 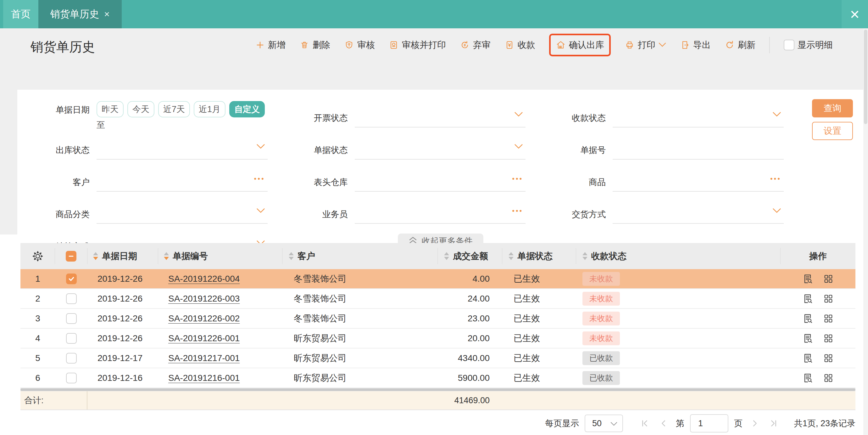 What do you see at coordinates (80, 14) in the screenshot?
I see `tab-sales-history: 销货单历史 ×` at bounding box center [80, 14].